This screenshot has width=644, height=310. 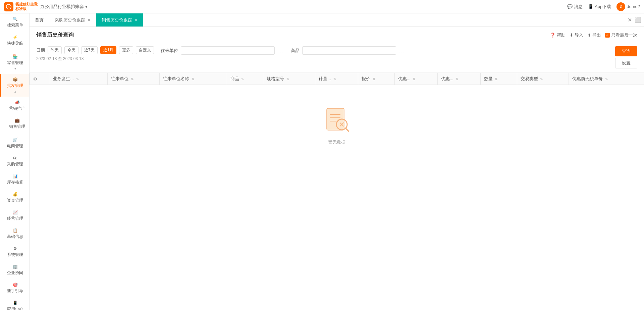 I want to click on query-button: 查询, so click(x=626, y=51).